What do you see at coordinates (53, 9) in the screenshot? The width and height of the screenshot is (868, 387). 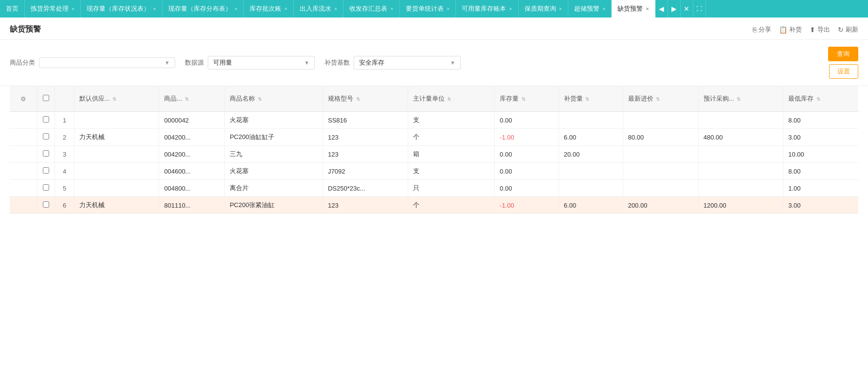 I see `tab-exception: 拣货异常处理 ×` at bounding box center [53, 9].